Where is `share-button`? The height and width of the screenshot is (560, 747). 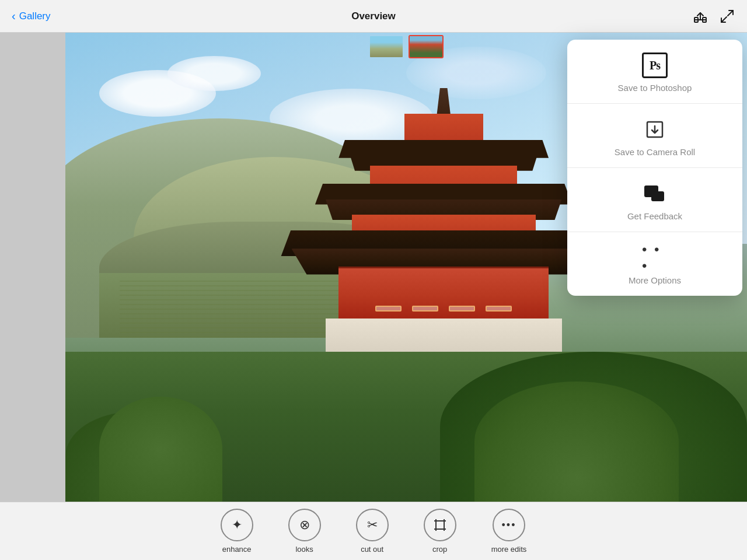 share-button is located at coordinates (700, 16).